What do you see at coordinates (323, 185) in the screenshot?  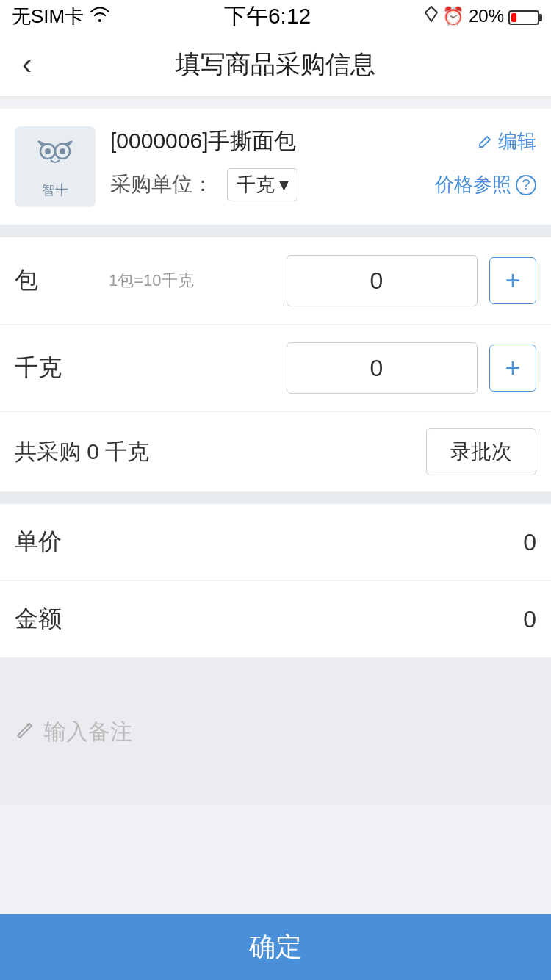 I see `unit-row: 采购单位： 千克 ▾ 价格参照 ?` at bounding box center [323, 185].